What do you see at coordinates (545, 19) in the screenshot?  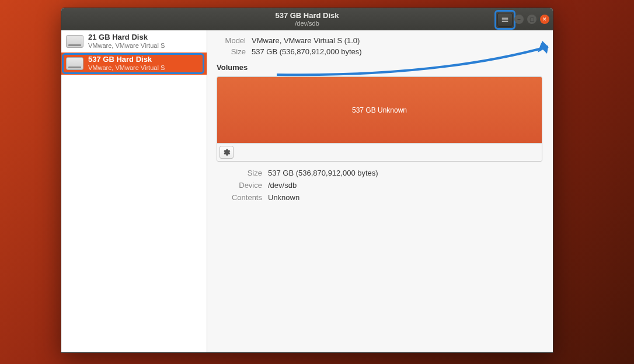 I see `close-button: ✕` at bounding box center [545, 19].